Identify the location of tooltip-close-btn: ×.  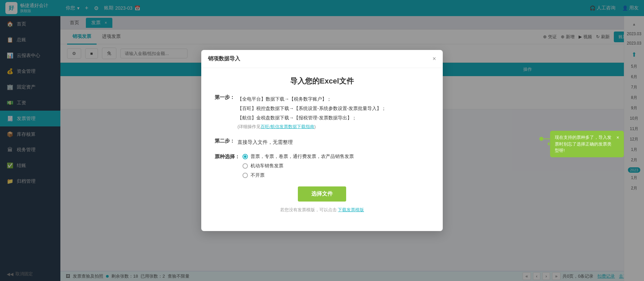
(618, 137).